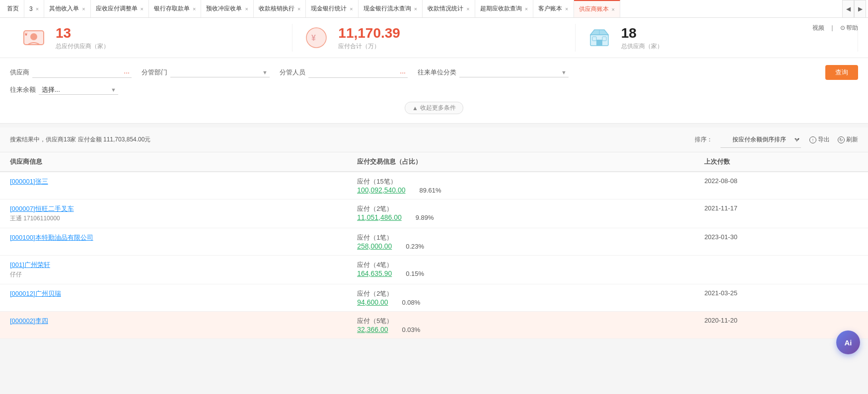  I want to click on supplier-link: [000002]李四, so click(29, 321).